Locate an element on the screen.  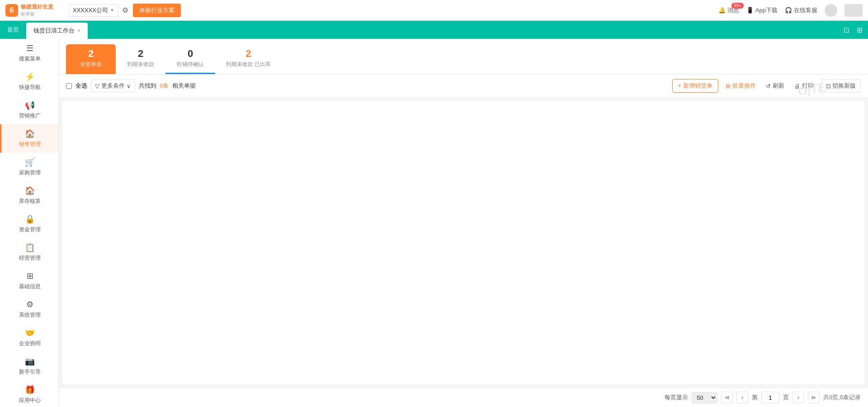
sidebar-item-basic-info-label: 基础信息 is located at coordinates (30, 286).